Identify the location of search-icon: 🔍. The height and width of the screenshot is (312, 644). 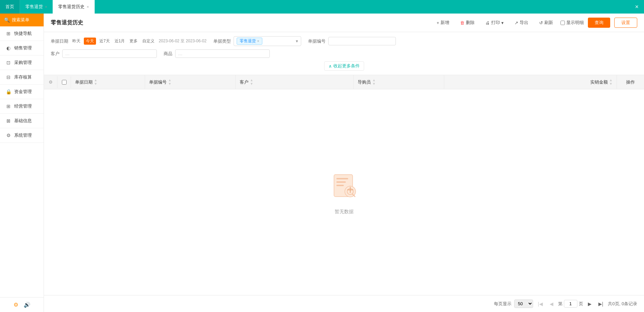
(7, 20).